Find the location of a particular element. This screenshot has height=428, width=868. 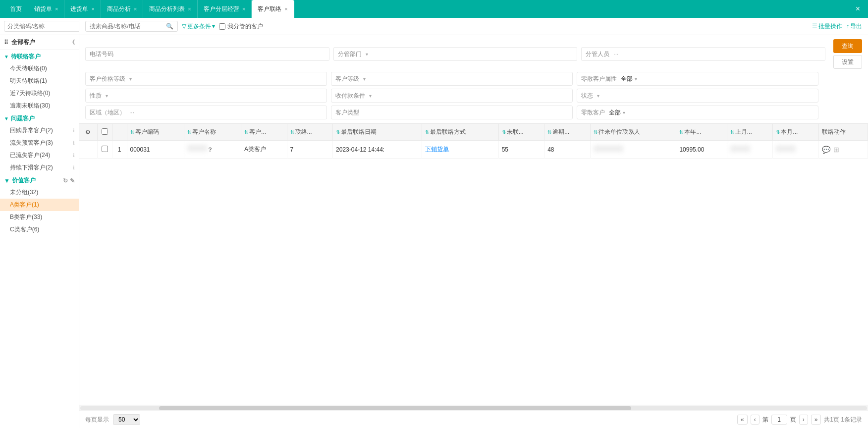

my-customers-checkbox: 我分管的客户 is located at coordinates (241, 27).